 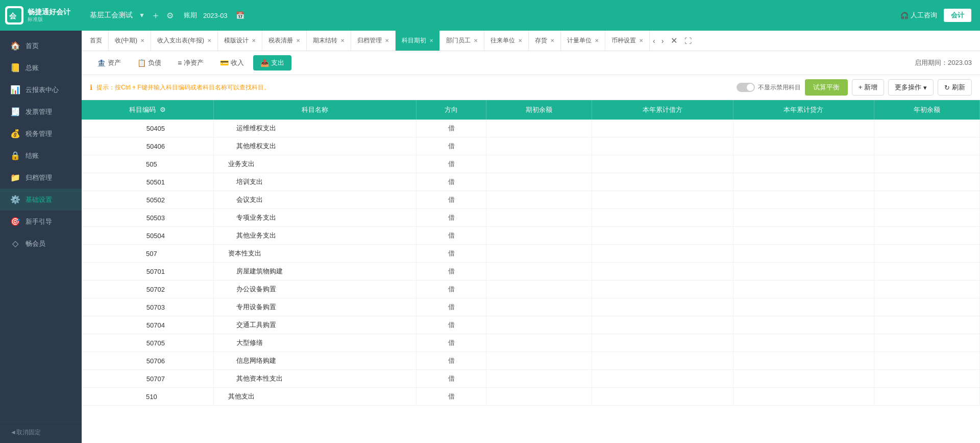 I want to click on tab-currency: 币种设置 ✕, so click(x=628, y=41).